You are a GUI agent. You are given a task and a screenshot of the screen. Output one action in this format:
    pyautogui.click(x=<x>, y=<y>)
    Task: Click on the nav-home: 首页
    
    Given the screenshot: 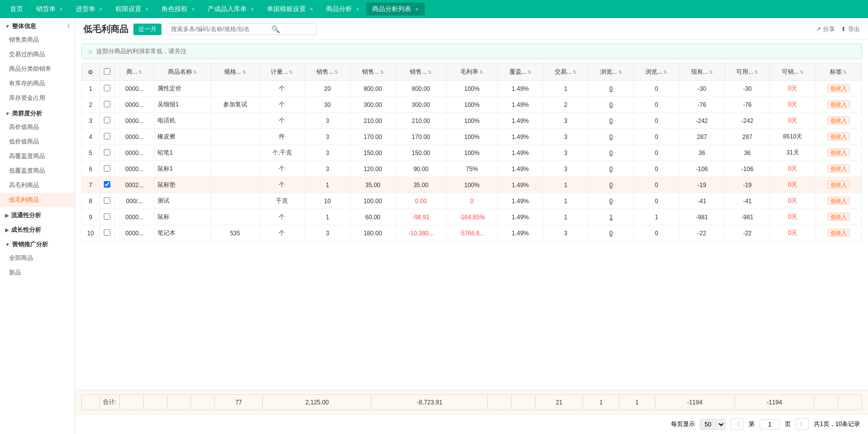 What is the action you would take?
    pyautogui.click(x=17, y=9)
    